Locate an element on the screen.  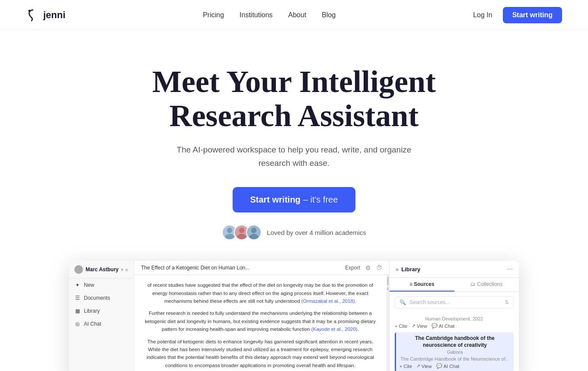
demo-user-name: Marc Astbury is located at coordinates (102, 270).